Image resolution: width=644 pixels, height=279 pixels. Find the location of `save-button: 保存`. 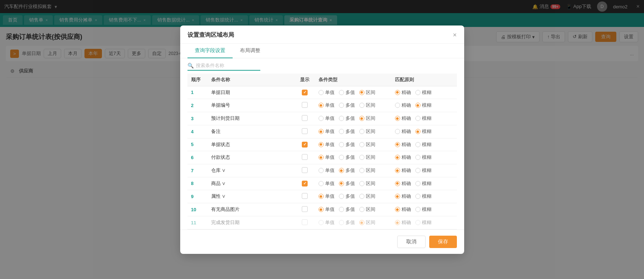

save-button: 保存 is located at coordinates (443, 242).